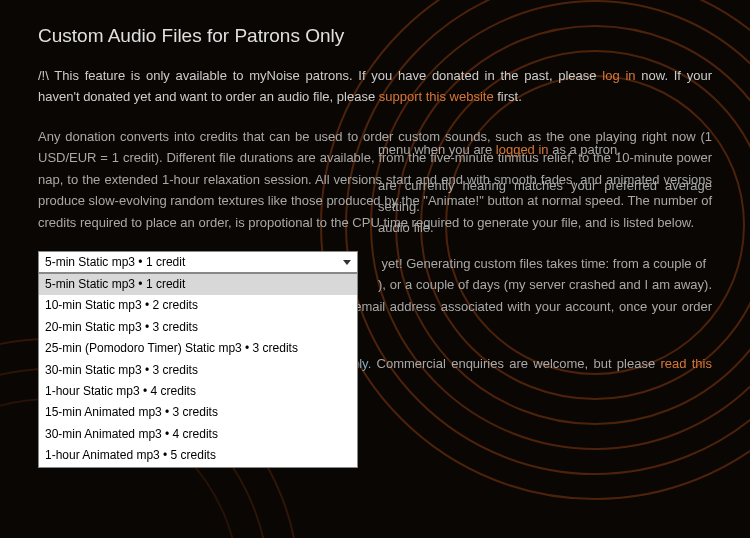  Describe the element at coordinates (522, 150) in the screenshot. I see `logged-in-link: logged in` at that location.